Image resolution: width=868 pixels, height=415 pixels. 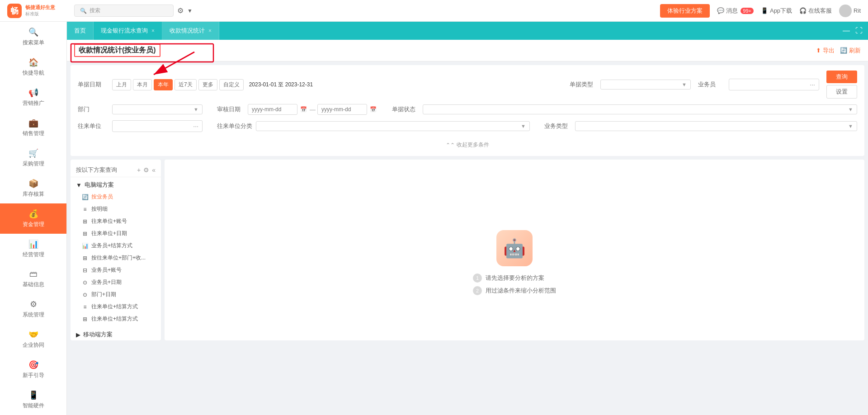 What do you see at coordinates (116, 270) in the screenshot?
I see `scheme-item-salesperson-account: ⊟ 业务员+账号` at bounding box center [116, 270].